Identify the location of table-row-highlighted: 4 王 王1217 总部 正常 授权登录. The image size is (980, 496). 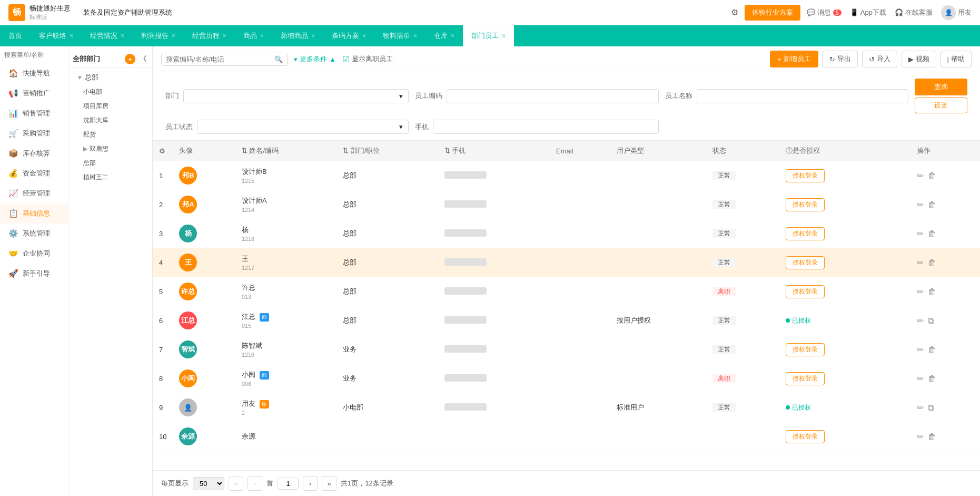
(567, 262).